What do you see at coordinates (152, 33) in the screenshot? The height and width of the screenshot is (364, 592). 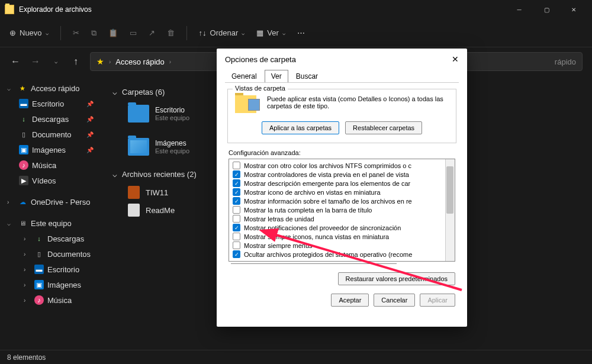 I see `share-button: ↗` at bounding box center [152, 33].